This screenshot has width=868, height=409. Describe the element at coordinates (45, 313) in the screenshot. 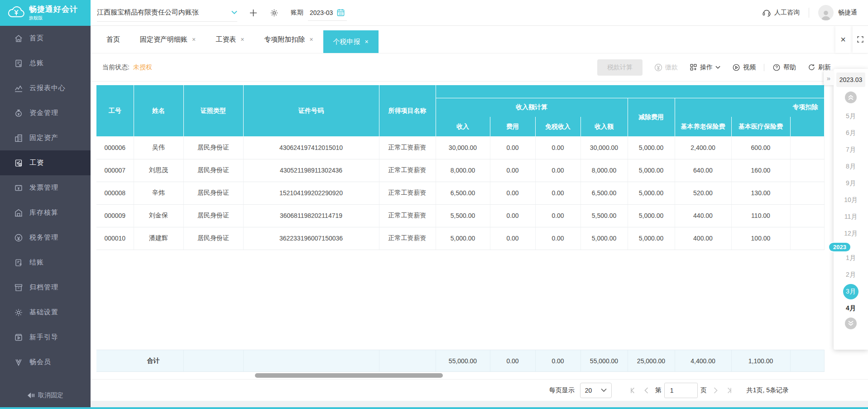

I see `sidebar-item-settings: 基础设置` at that location.